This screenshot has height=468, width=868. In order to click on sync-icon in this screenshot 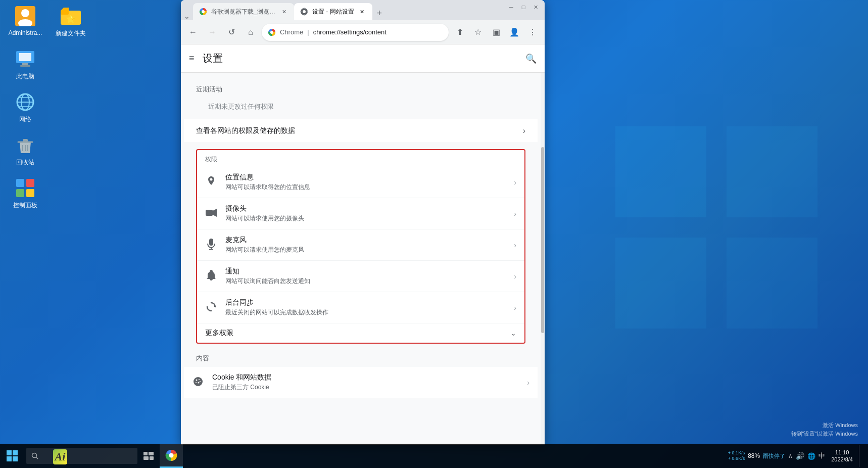, I will do `click(211, 308)`.